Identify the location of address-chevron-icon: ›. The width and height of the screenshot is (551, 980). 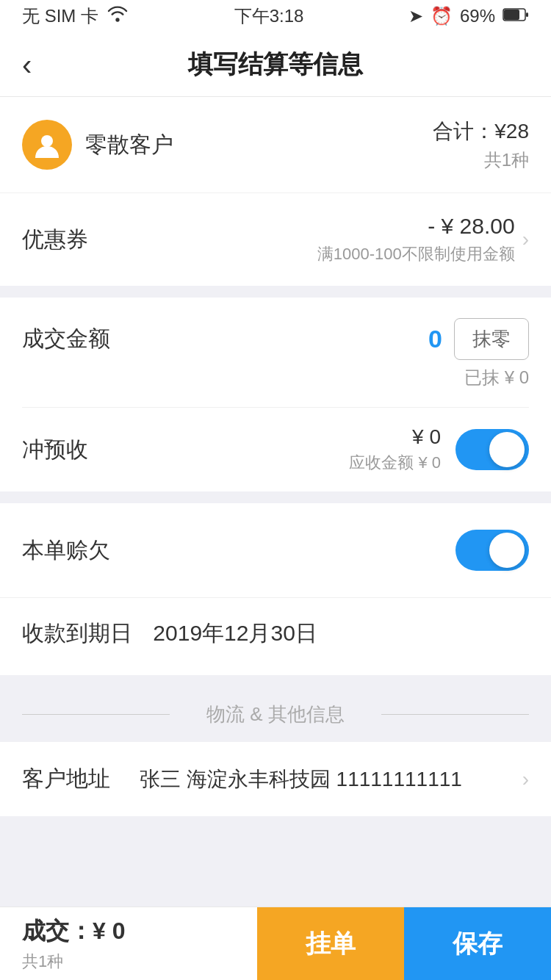
(526, 779).